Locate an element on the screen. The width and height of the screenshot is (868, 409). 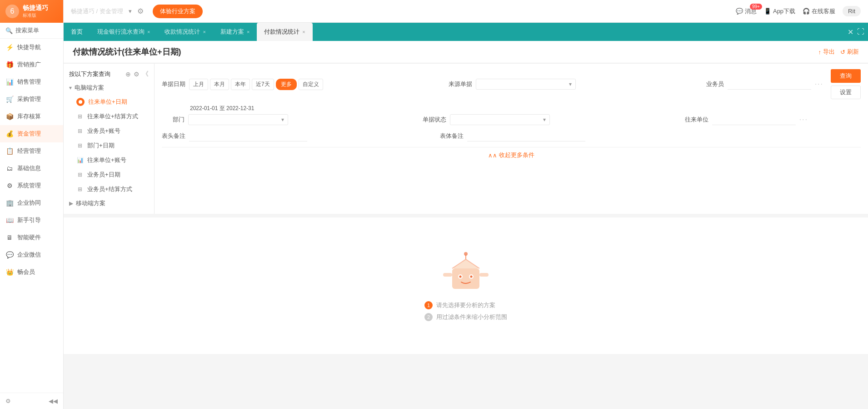
date-btn-this-month: 本月 is located at coordinates (219, 85).